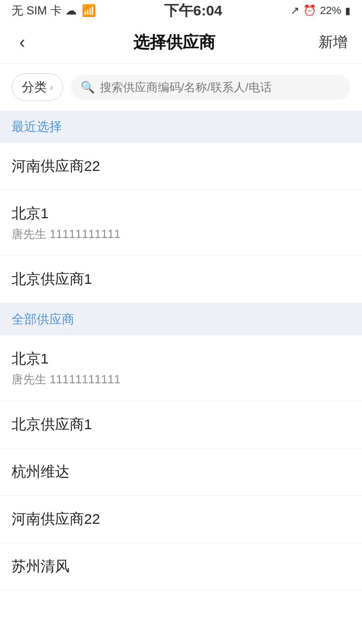 The width and height of the screenshot is (362, 644). Describe the element at coordinates (174, 42) in the screenshot. I see `nav-title: 选择供应商` at that location.